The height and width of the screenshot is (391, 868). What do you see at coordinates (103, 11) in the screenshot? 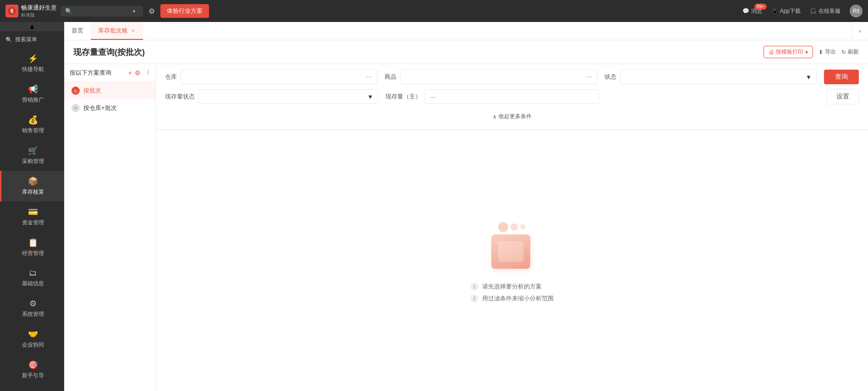
I see `search-input` at bounding box center [103, 11].